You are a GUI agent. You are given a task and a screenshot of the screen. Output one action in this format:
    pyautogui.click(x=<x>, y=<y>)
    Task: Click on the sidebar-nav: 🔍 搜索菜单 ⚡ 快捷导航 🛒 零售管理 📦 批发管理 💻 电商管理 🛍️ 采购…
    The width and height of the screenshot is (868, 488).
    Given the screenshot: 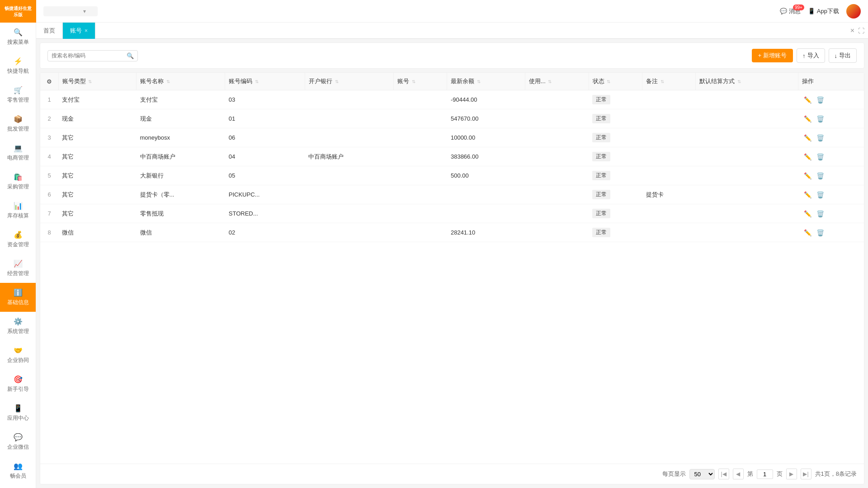 What is the action you would take?
    pyautogui.click(x=18, y=255)
    